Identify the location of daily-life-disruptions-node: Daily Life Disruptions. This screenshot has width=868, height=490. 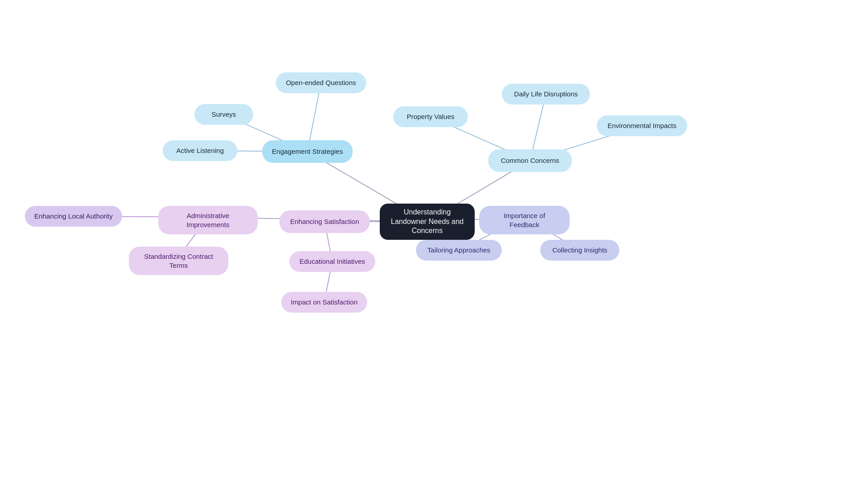
(546, 94).